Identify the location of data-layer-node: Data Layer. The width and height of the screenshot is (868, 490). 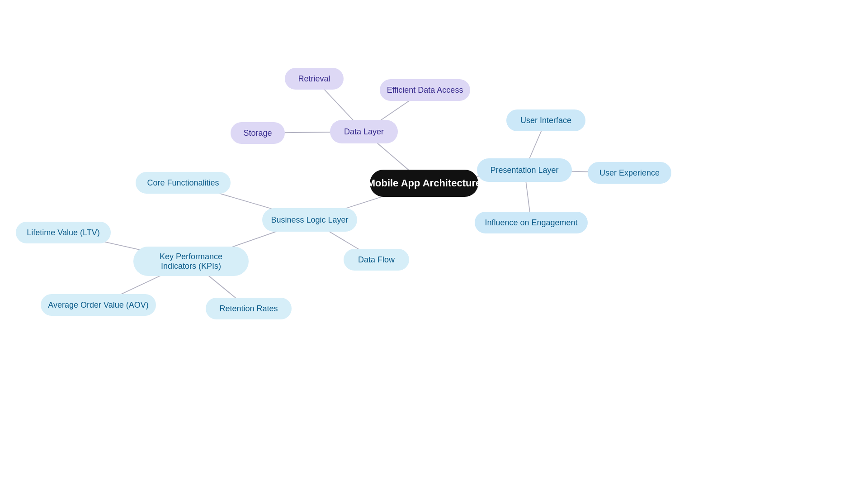
(364, 132).